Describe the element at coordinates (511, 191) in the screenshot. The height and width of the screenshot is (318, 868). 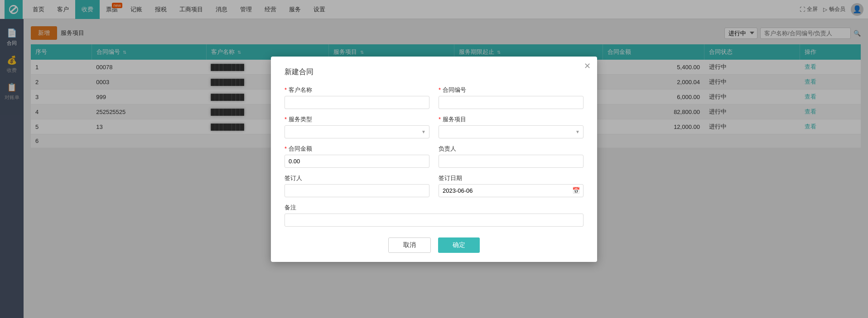
I see `sign-date-wrapper: 📅` at that location.